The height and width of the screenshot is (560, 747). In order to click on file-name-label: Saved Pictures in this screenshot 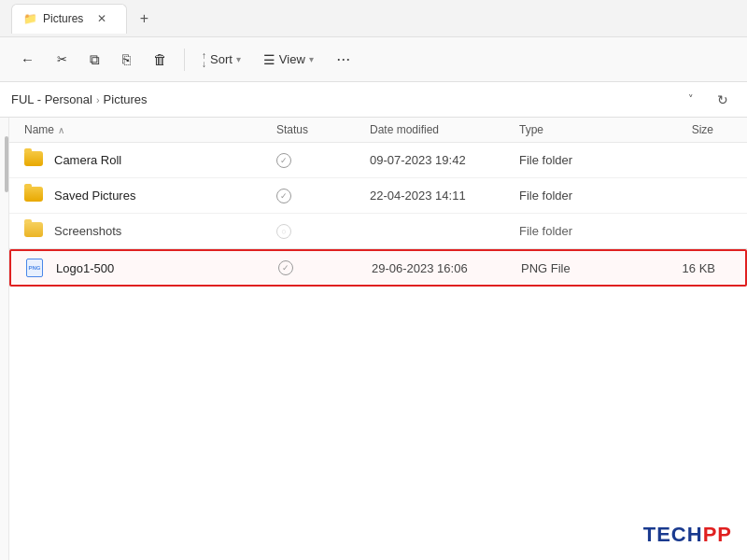, I will do `click(167, 196)`.